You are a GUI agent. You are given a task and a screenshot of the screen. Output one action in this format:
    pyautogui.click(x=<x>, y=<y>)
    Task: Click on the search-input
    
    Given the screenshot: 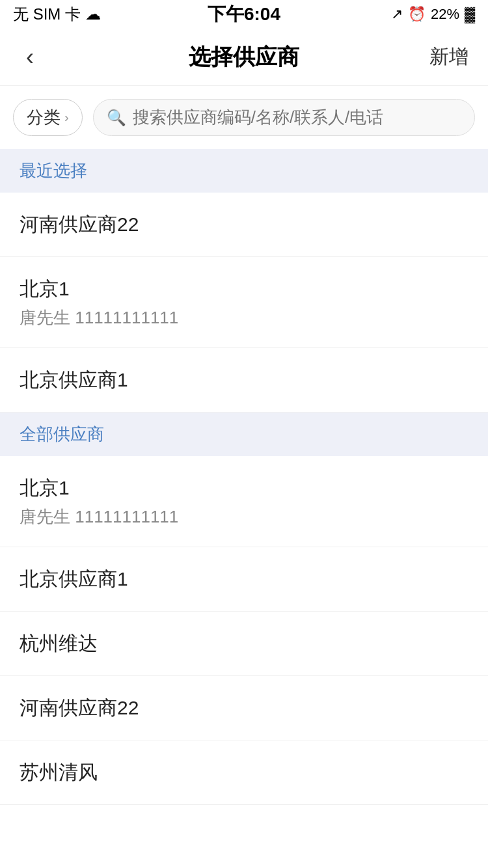 What is the action you would take?
    pyautogui.click(x=297, y=117)
    